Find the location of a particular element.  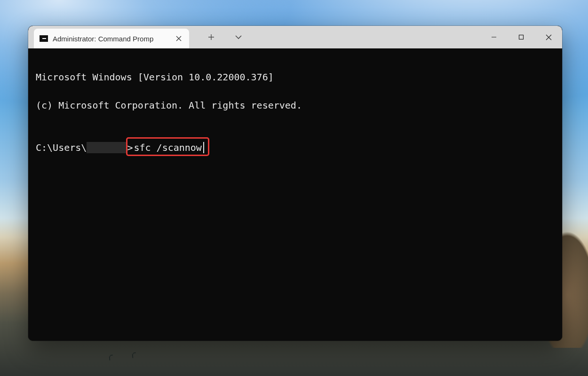

wallpaper-birds: 𐑩 𐑩 is located at coordinates (127, 354).